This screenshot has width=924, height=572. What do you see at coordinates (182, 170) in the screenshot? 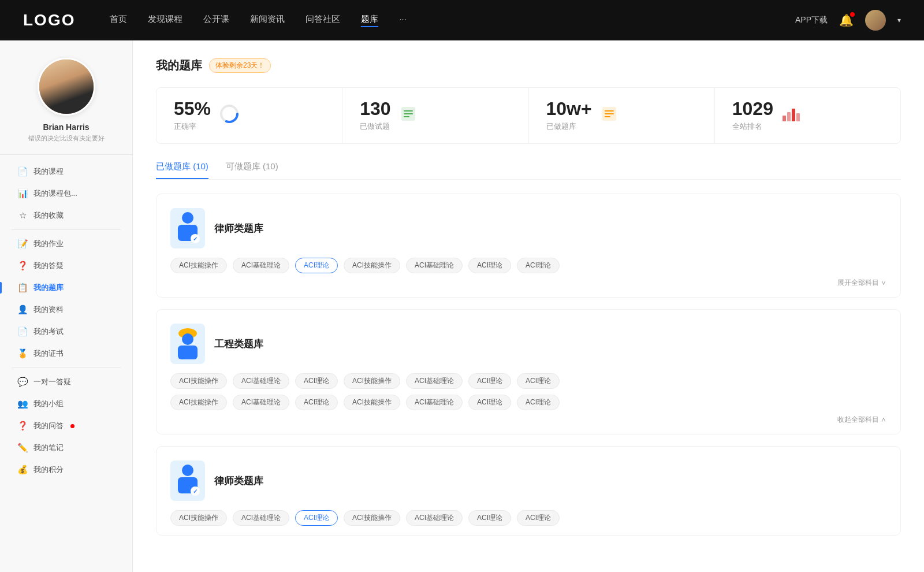
I see `tab-done-banks: 已做题库 (10)` at bounding box center [182, 170].